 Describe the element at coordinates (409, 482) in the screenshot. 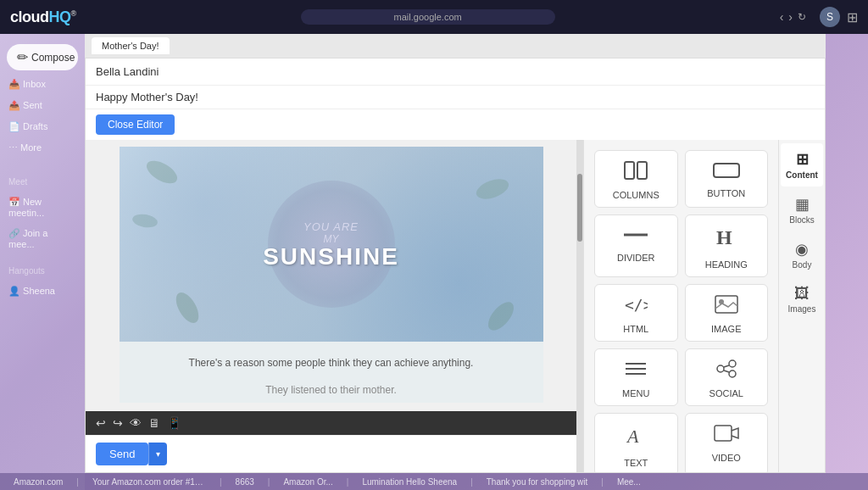

I see `taskbar-tab-5: Lumination Hello Sheena` at that location.